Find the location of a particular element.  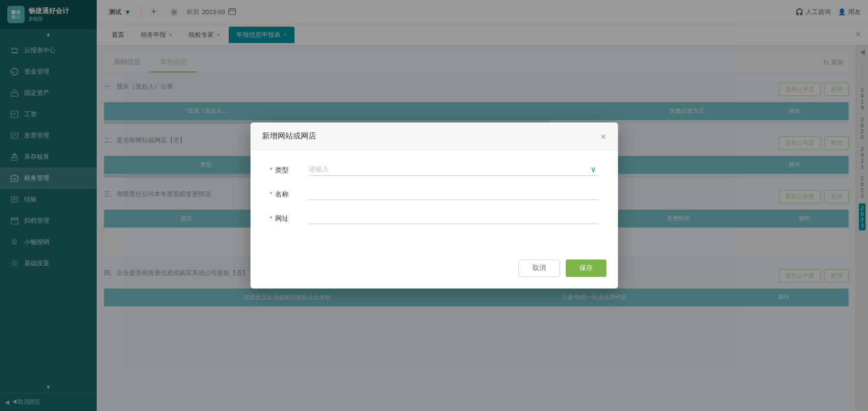

name-required-star: * is located at coordinates (271, 194).